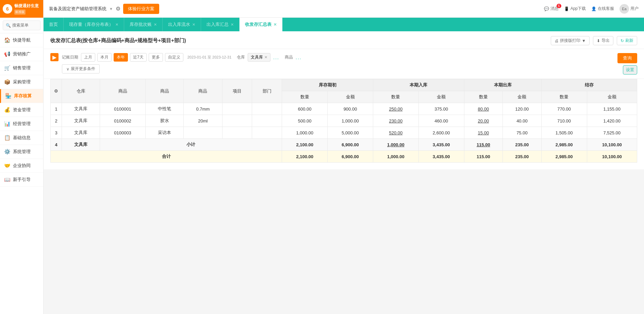 This screenshot has width=644, height=314. Describe the element at coordinates (118, 41) in the screenshot. I see `page-title: 收发存汇总表(按仓库+商品编码+商品+规格型号+项目+部门)` at that location.